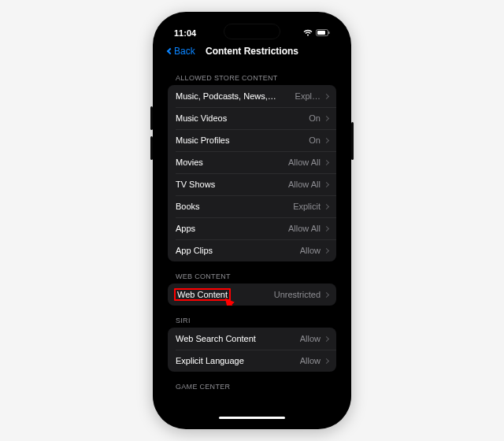 The height and width of the screenshot is (441, 504). Describe the element at coordinates (252, 339) in the screenshot. I see `row-web-search-content: Web Search Content Allow` at that location.